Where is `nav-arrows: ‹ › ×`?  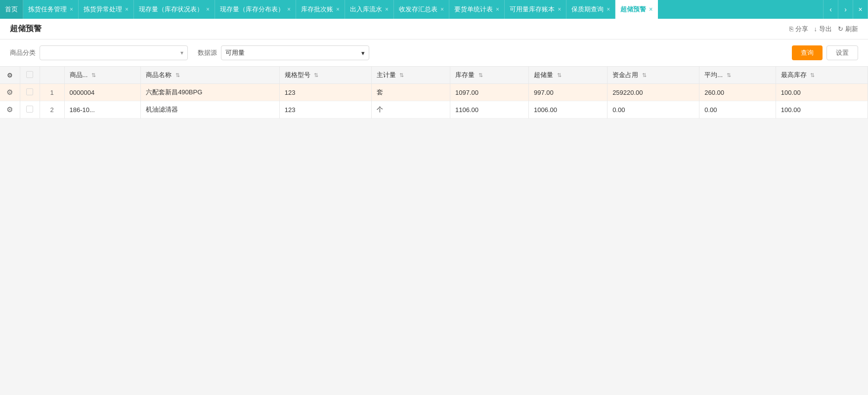
nav-arrows: ‹ › × is located at coordinates (845, 9).